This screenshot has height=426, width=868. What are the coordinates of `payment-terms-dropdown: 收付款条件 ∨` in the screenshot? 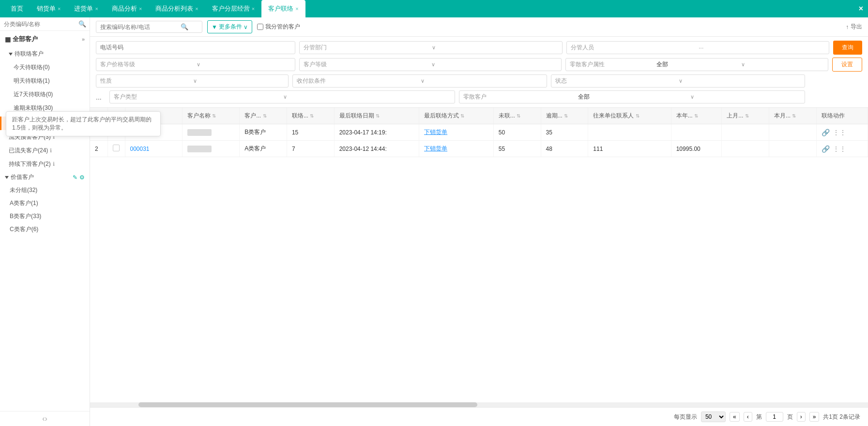 It's located at (419, 81).